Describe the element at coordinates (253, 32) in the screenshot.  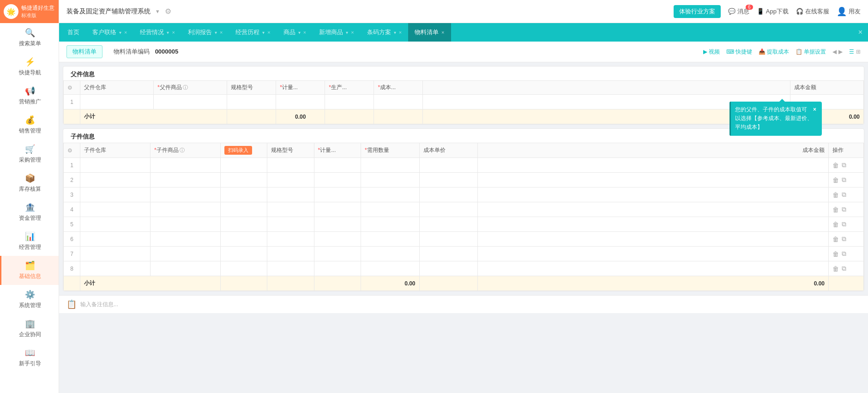
I see `tab-history: 经营历程 ▾ ×` at that location.